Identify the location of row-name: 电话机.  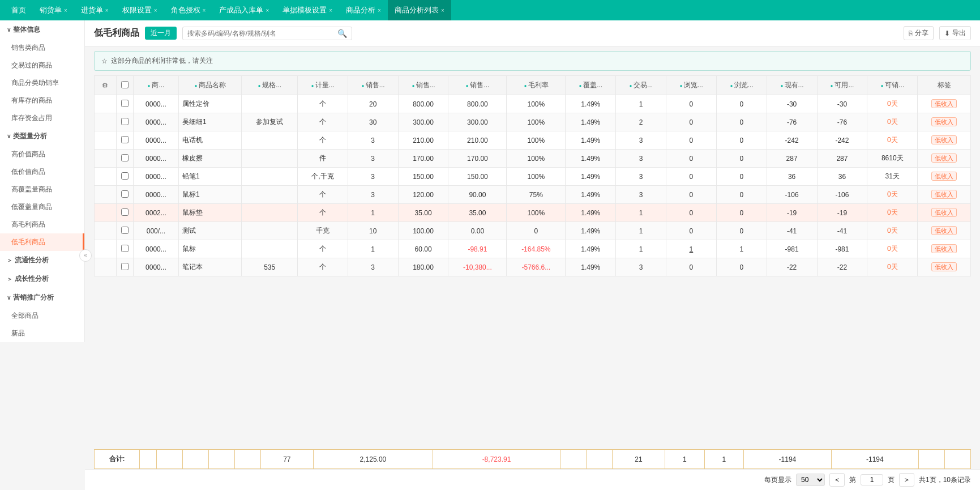
(211, 140).